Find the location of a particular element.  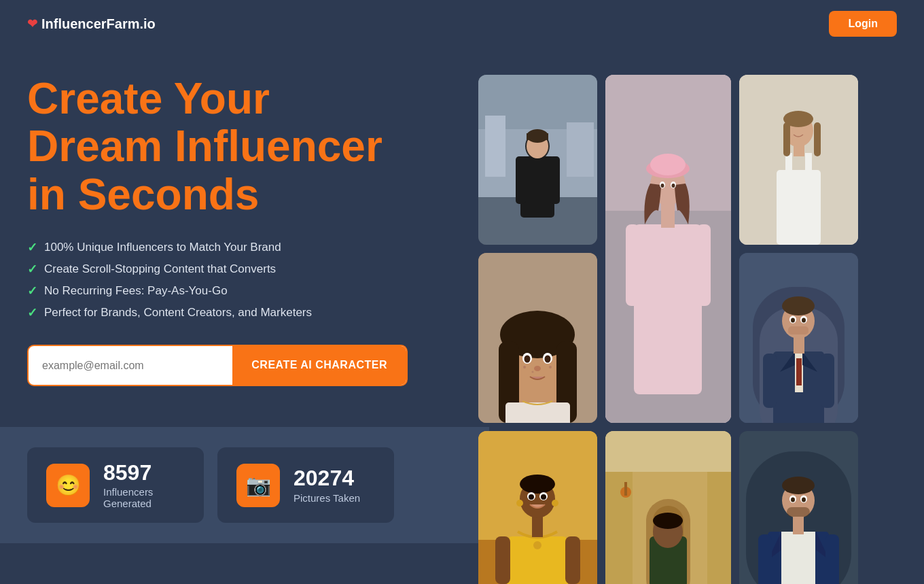

feature-text-4: Perfect for Brands, Content Creators, an… is located at coordinates (178, 313).